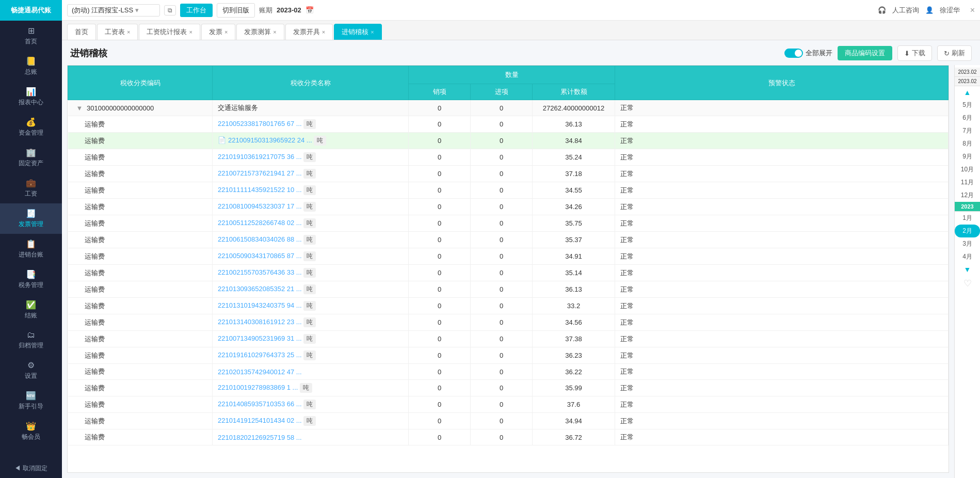 Image resolution: width=980 pixels, height=478 pixels. I want to click on sidebar-item-vip: 👑 畅会员, so click(31, 432).